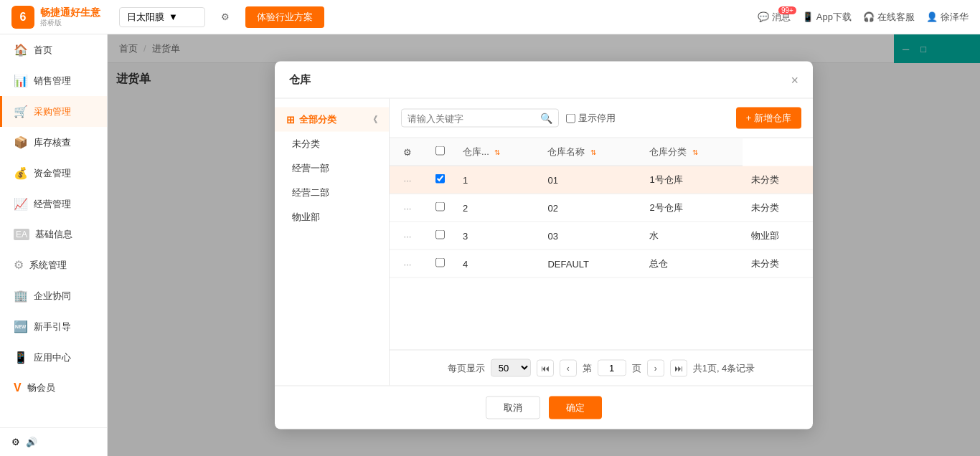 The image size is (980, 456). I want to click on volume-icon: 🔊, so click(32, 442).